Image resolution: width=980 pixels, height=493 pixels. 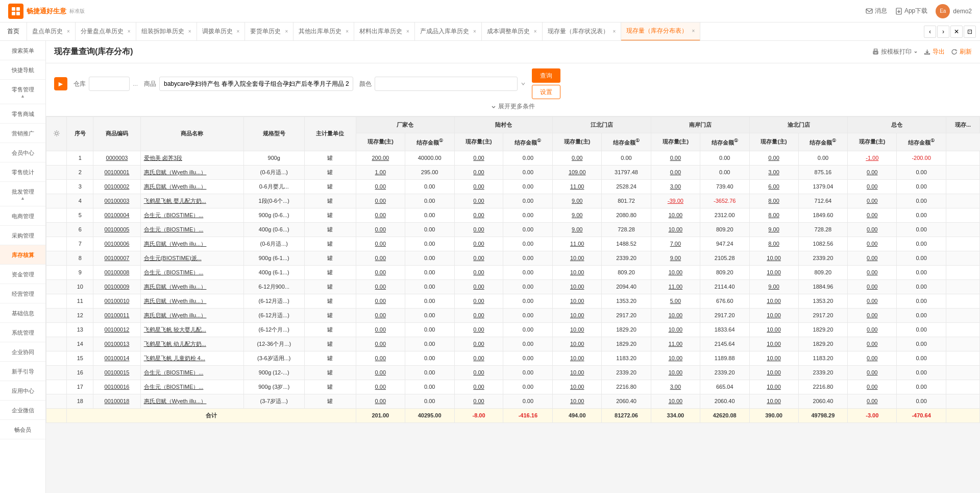 I want to click on td-code: 00100013, so click(x=117, y=344).